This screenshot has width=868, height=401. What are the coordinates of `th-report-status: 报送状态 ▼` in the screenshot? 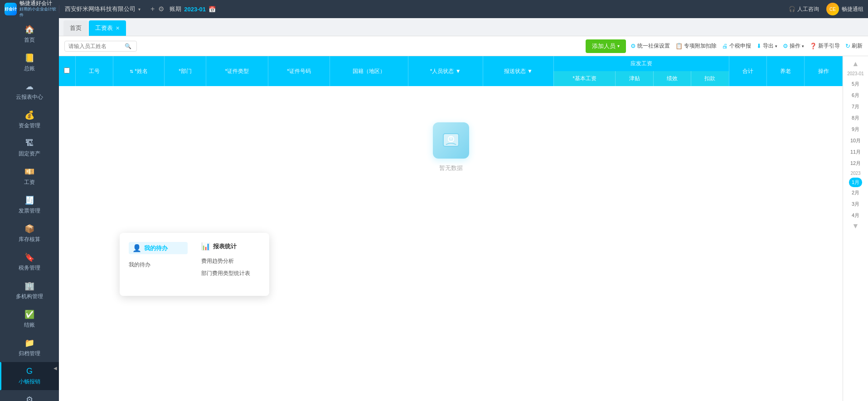 It's located at (518, 71).